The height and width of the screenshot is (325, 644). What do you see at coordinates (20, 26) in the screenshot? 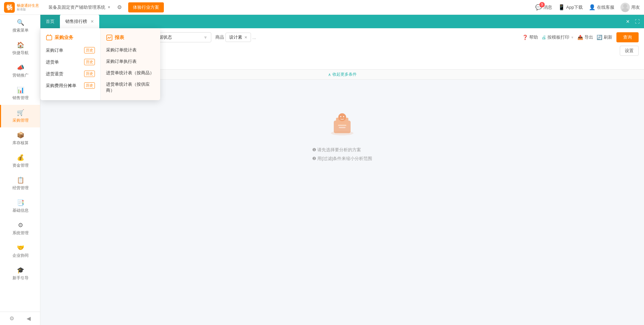
I see `sidebar-item-search: 🔍 搜索菜单` at bounding box center [20, 26].